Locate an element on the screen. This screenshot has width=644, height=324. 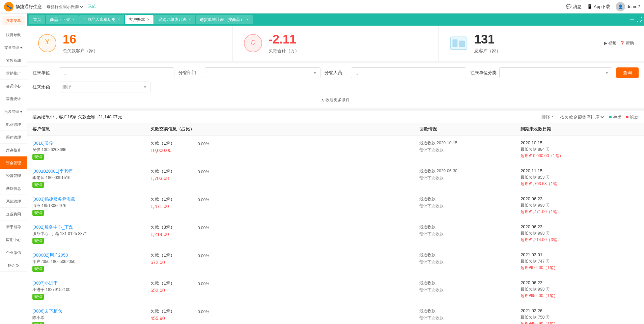
tab-goods-stats: 进货单统计表（按商品） × is located at coordinates (224, 20).